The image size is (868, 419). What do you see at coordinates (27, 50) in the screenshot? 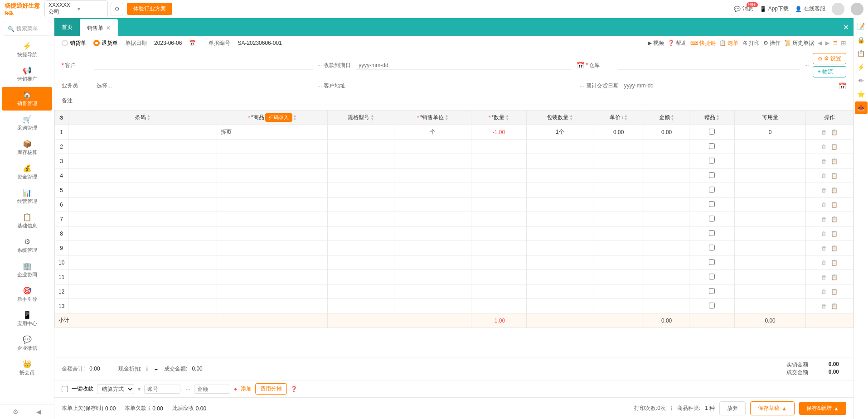
I see `sidebar-item-quick-nav: ⚡ 快捷导航` at bounding box center [27, 50].